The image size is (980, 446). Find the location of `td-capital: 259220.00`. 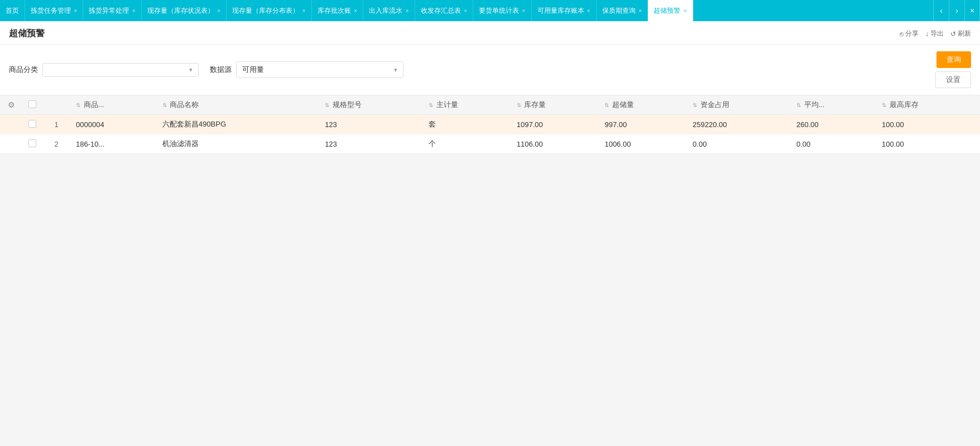

td-capital: 259220.00 is located at coordinates (739, 125).